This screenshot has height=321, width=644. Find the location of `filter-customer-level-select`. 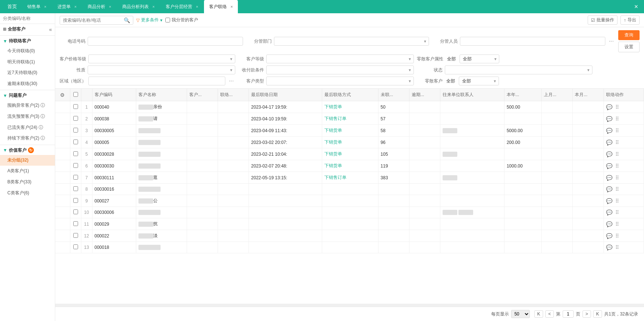

filter-customer-level-select is located at coordinates (340, 59).